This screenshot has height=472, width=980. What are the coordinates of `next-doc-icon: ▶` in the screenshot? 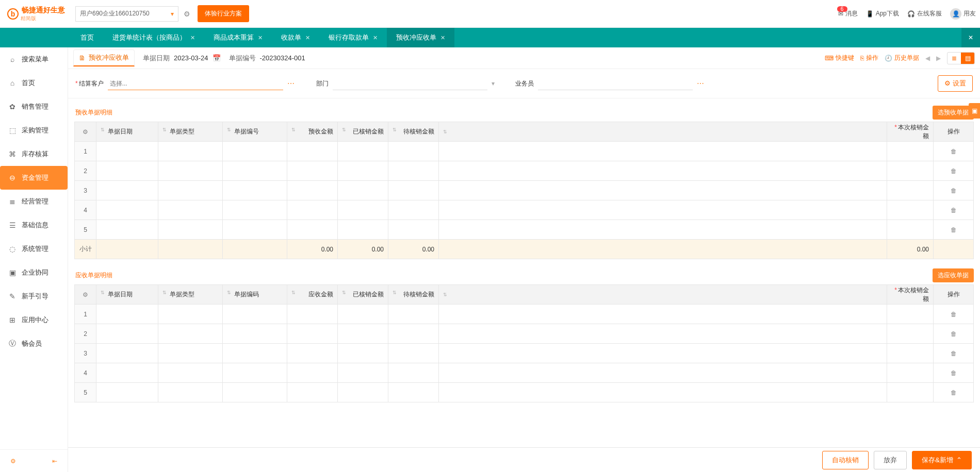 It's located at (939, 58).